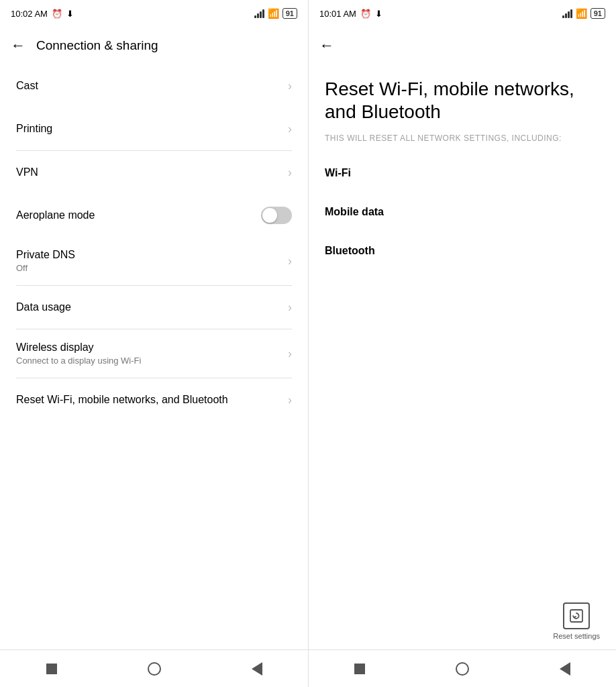  Describe the element at coordinates (55, 215) in the screenshot. I see `aeroplane-item-left: Aeroplane mode` at that location.